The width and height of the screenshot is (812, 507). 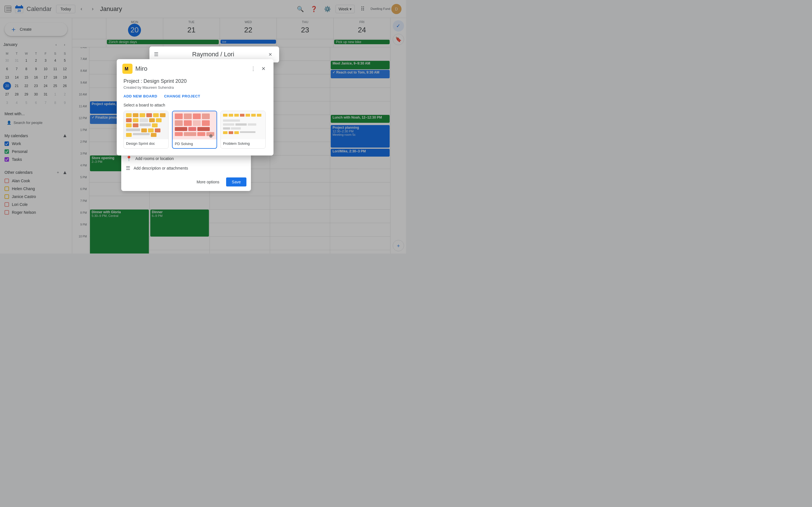 I want to click on change-project-link: CHANGE PROJECT, so click(x=182, y=96).